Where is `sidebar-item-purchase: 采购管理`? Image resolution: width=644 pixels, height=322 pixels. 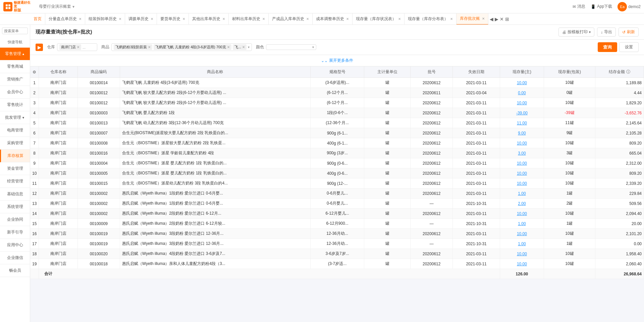
sidebar-item-purchase: 采购管理 is located at coordinates (15, 143).